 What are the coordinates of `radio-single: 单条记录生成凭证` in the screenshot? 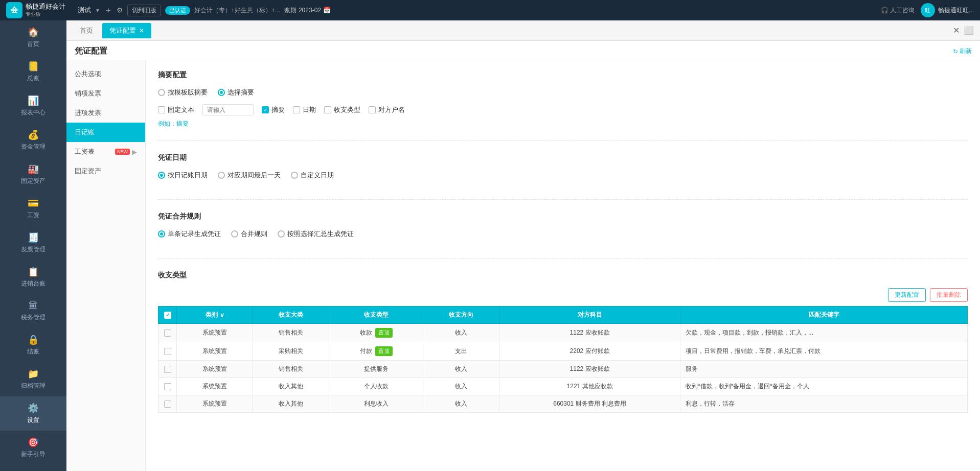 It's located at (189, 234).